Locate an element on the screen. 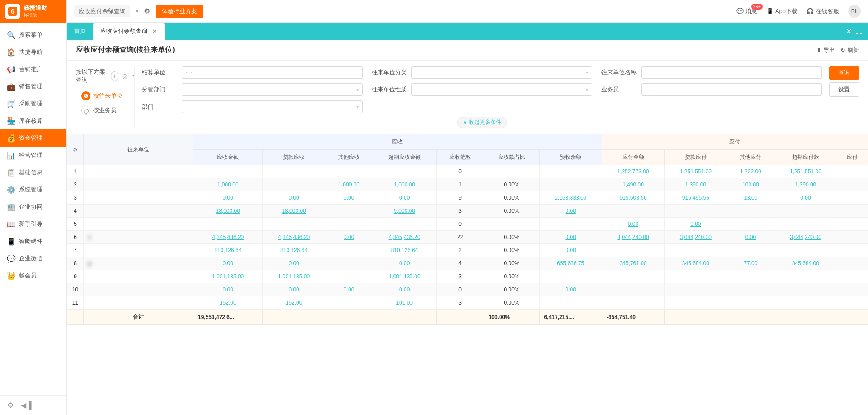 The image size is (868, 415). app-download-btn: 📱 App下载 is located at coordinates (782, 11).